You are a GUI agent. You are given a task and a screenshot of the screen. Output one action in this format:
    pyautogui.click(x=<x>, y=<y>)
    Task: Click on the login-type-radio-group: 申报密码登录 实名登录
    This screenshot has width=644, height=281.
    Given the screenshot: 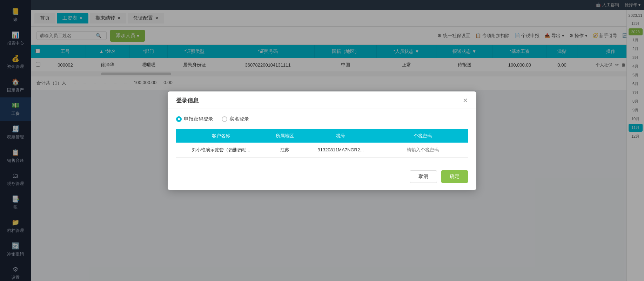 What is the action you would take?
    pyautogui.click(x=322, y=119)
    